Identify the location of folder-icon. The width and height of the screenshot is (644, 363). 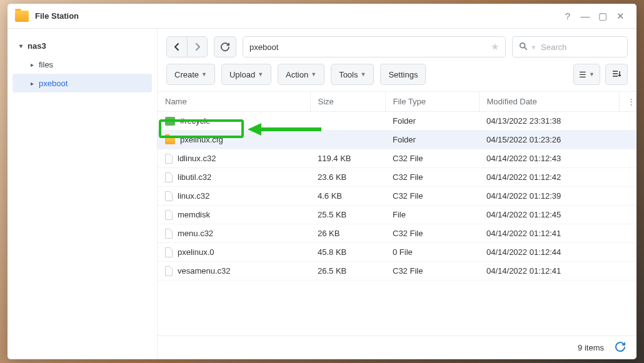
(170, 140).